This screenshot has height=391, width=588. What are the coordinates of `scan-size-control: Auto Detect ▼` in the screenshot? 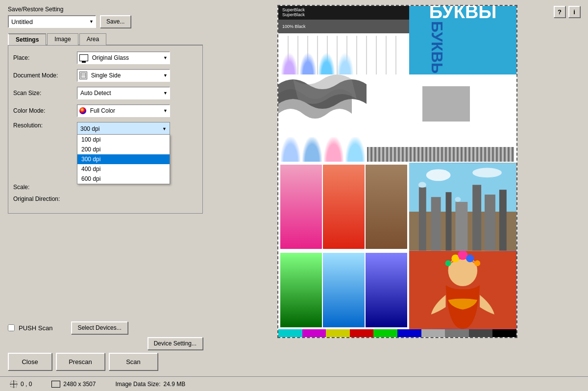 It's located at (137, 93).